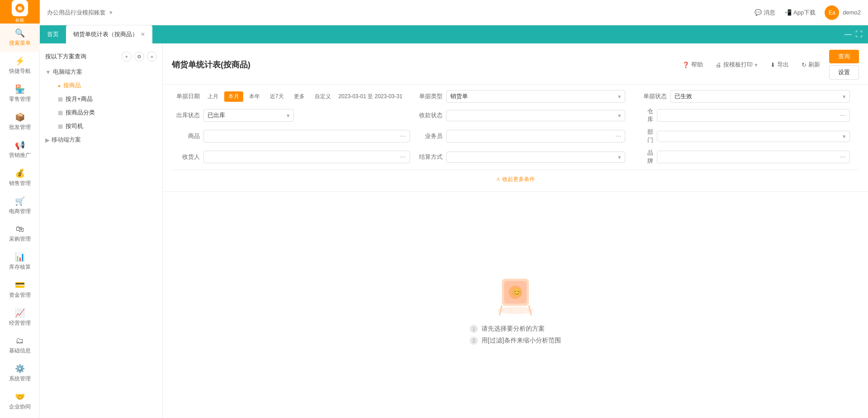  Describe the element at coordinates (307, 115) in the screenshot. I see `warehouse-status-content: 已出库 ▾` at that location.